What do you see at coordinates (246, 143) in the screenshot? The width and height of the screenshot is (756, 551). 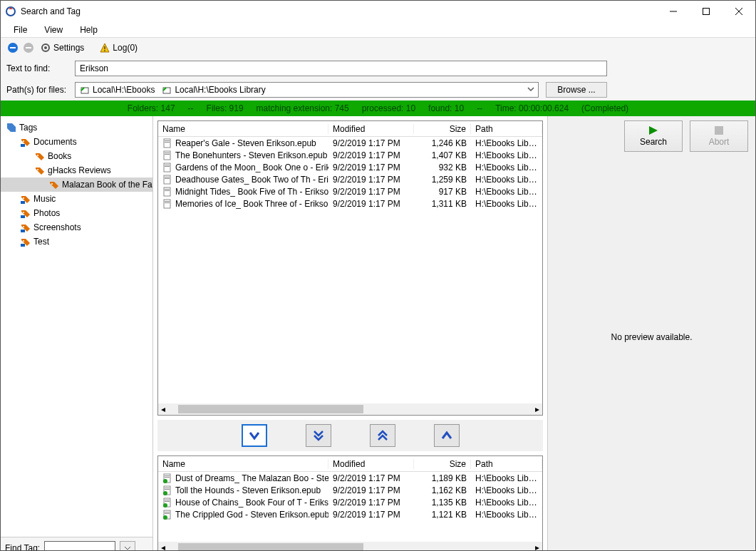 I see `file-name: Reaper's Gale - Steven Erikson.epub` at bounding box center [246, 143].